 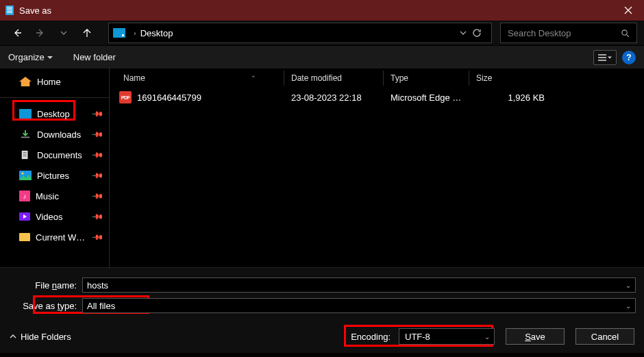 I want to click on file-size: 1,926 KB, so click(x=521, y=97).